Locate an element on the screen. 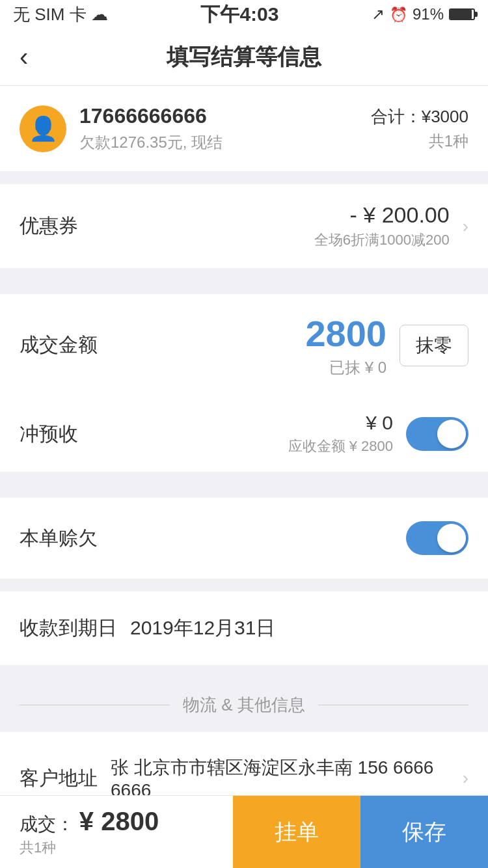  status-bar: 无 SIM 卡 ☁ 下午4:03 91% is located at coordinates (244, 14).